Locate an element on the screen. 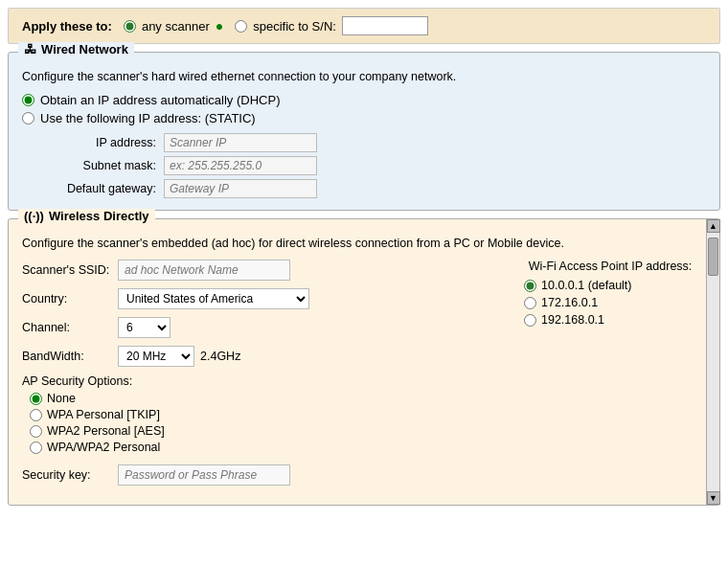 The image size is (728, 566). apply-topbar: Apply these to: any scanner ● specific t… is located at coordinates (364, 26).